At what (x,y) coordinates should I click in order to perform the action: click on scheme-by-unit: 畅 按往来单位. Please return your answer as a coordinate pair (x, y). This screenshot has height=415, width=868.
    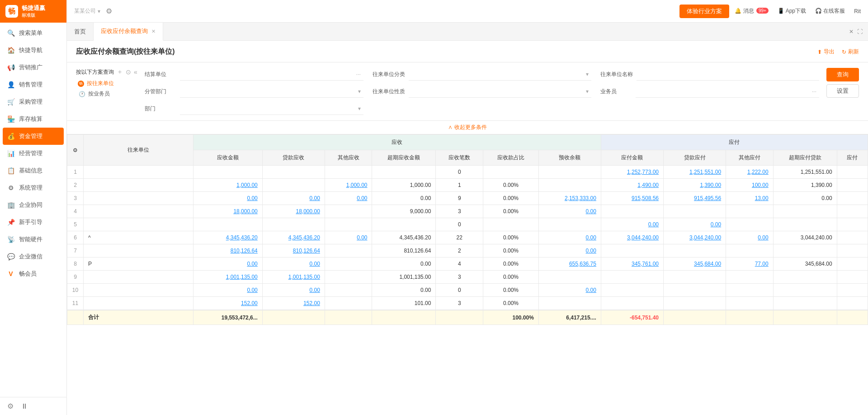
    Looking at the image, I should click on (108, 83).